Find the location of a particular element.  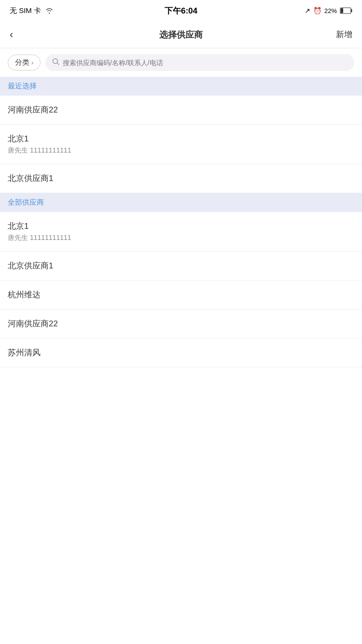

recent-list-item: 北京供应商1 is located at coordinates (181, 179).